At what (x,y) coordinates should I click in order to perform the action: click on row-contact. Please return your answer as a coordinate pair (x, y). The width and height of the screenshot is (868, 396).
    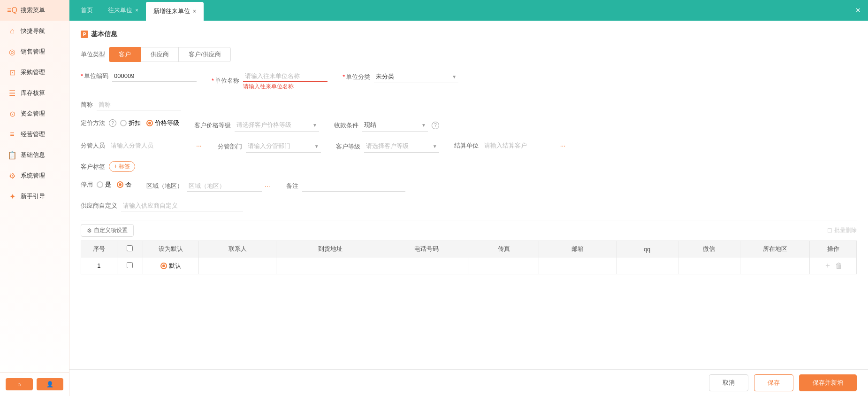
    Looking at the image, I should click on (237, 266).